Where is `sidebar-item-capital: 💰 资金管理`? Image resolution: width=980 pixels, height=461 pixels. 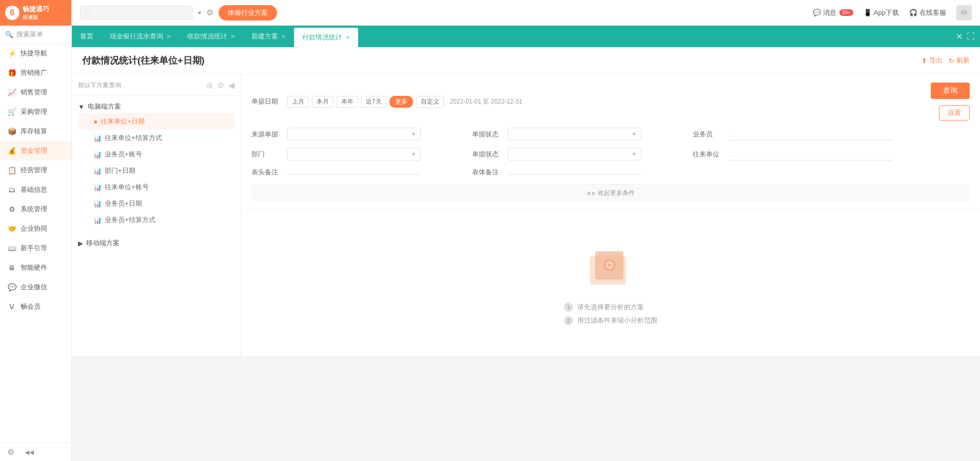
sidebar-item-capital: 💰 资金管理 is located at coordinates (36, 151).